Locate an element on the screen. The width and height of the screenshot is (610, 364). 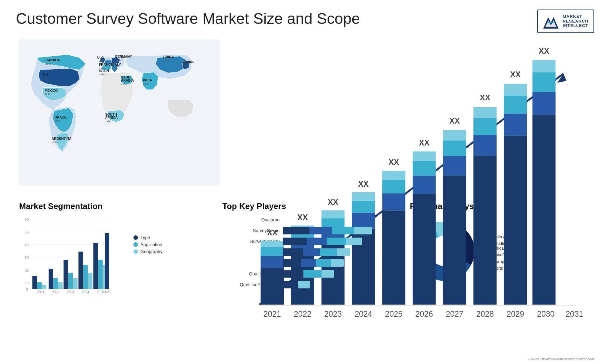
svg-text: JAPAN is located at coordinates (188, 62).